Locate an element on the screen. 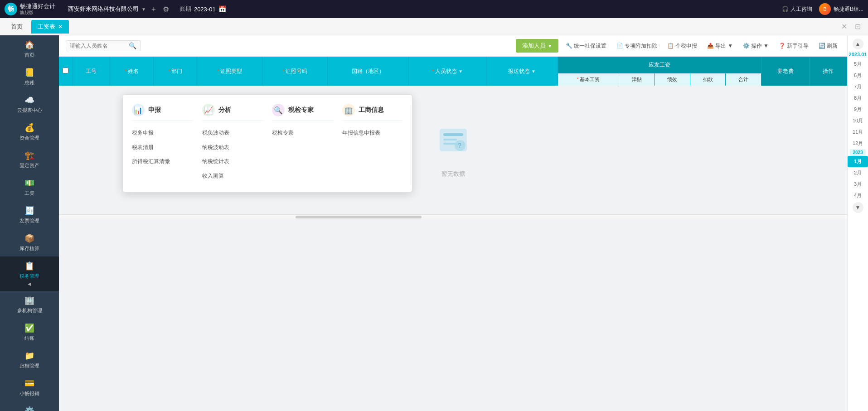 The height and width of the screenshot is (411, 868). sidebar-item-ledger: 📒 总账 is located at coordinates (29, 77).